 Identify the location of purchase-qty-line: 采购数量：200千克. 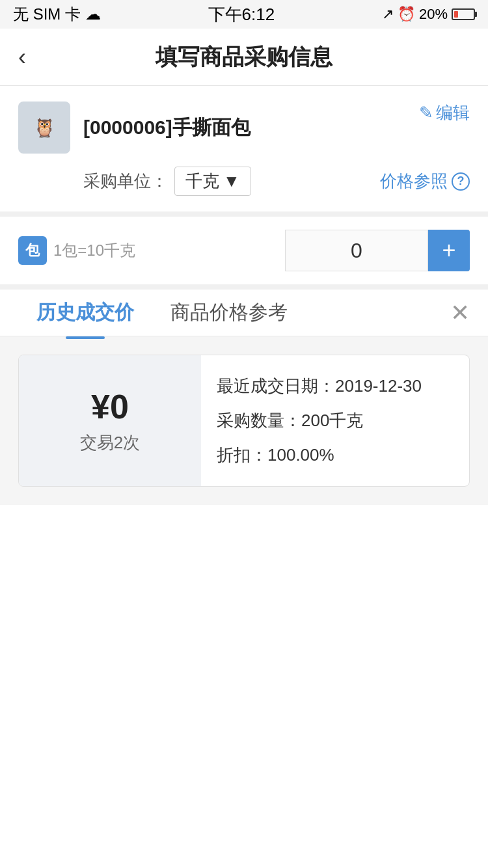
(335, 420).